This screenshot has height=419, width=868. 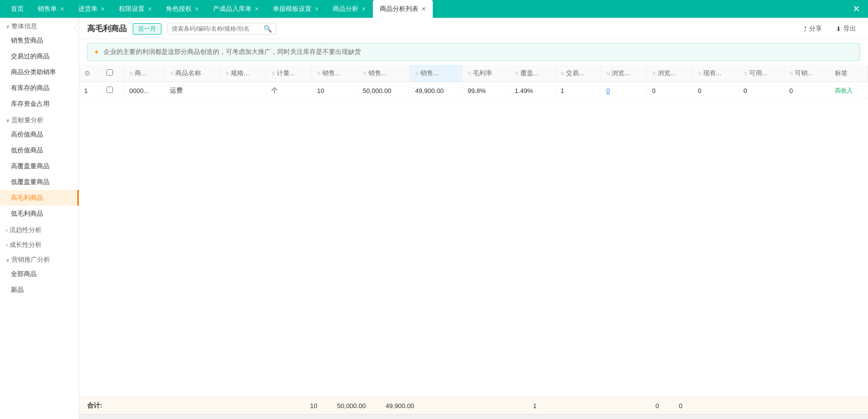 I want to click on close-role-icon: ✕, so click(x=197, y=9).